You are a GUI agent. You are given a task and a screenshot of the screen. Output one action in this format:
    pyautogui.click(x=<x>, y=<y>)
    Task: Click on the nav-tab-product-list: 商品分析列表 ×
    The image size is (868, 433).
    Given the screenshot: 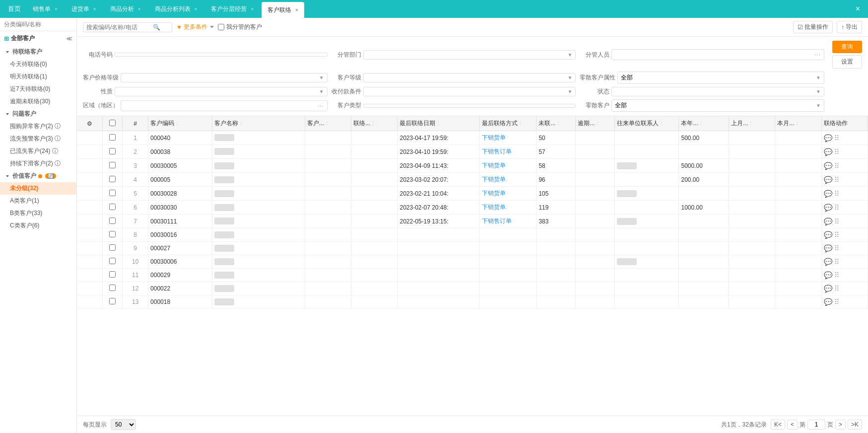 What is the action you would take?
    pyautogui.click(x=176, y=9)
    